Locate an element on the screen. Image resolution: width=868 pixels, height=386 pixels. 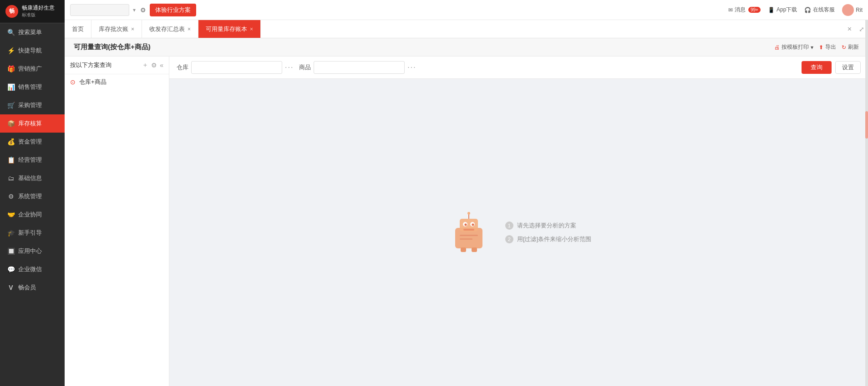
manage-filter-btn: ⚙ is located at coordinates (154, 65).